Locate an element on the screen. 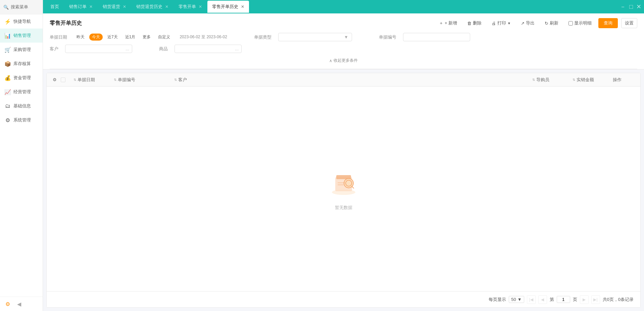 Image resolution: width=644 pixels, height=311 pixels. checkbox-all is located at coordinates (63, 80).